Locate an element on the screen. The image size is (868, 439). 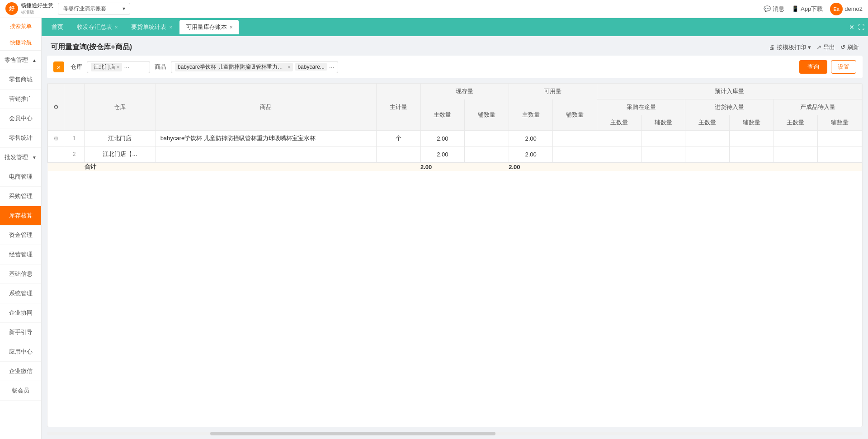
product-tag1-text: babycare学饮杯 儿童防摔防撞吸管杯重力球吸嘴杯宝宝水杯 is located at coordinates (232, 67).